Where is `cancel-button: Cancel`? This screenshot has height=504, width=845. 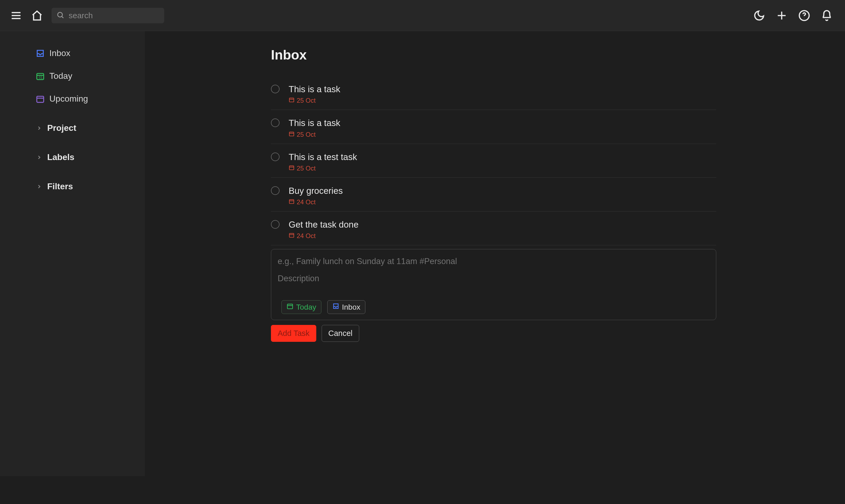
cancel-button: Cancel is located at coordinates (340, 334).